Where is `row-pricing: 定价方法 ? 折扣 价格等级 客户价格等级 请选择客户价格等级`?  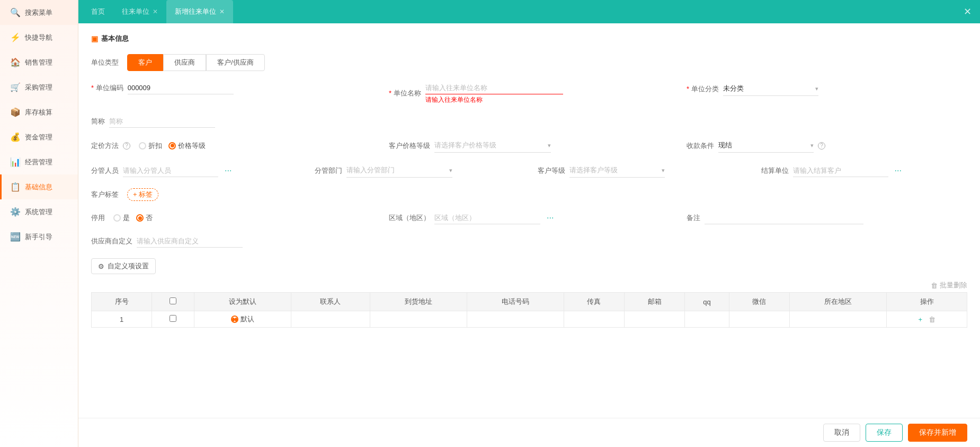
row-pricing: 定价方法 ? 折扣 价格等级 客户价格等级 请选择客户价格等级 is located at coordinates (529, 145).